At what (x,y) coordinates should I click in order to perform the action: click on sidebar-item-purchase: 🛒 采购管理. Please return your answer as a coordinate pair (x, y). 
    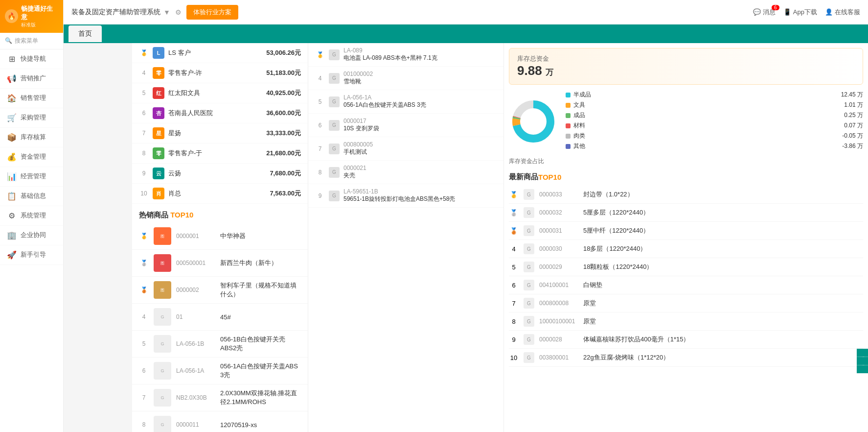
    Looking at the image, I should click on (31, 118).